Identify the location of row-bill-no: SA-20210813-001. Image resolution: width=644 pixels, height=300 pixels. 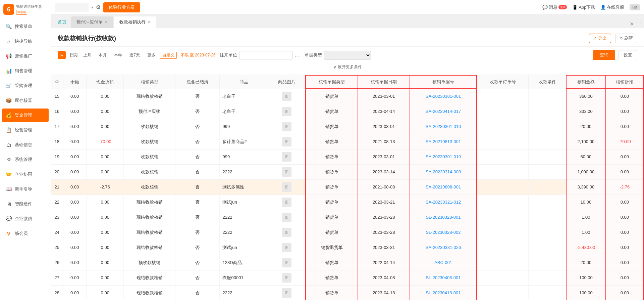
(443, 142).